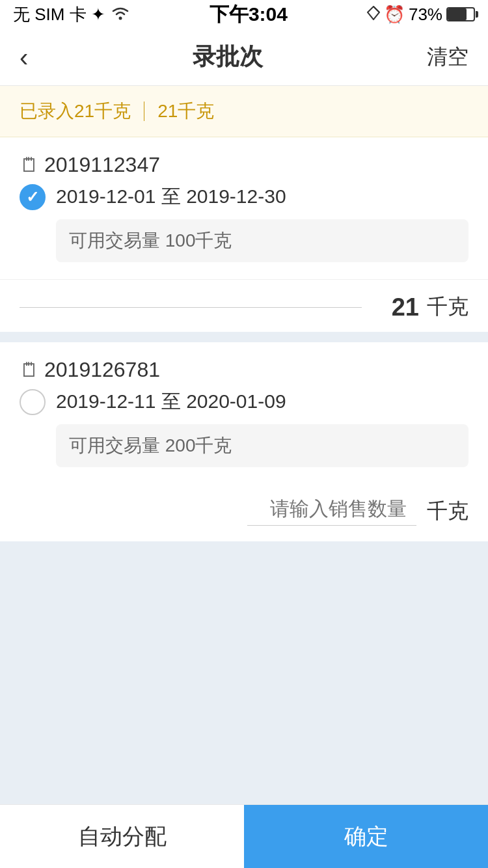 The image size is (488, 868). I want to click on location-icon, so click(373, 14).